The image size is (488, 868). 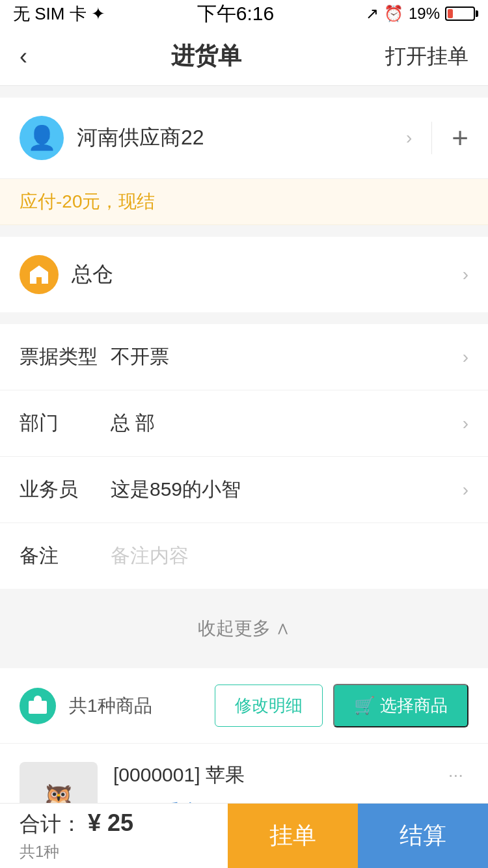 What do you see at coordinates (372, 14) in the screenshot?
I see `location-icon: ↗` at bounding box center [372, 14].